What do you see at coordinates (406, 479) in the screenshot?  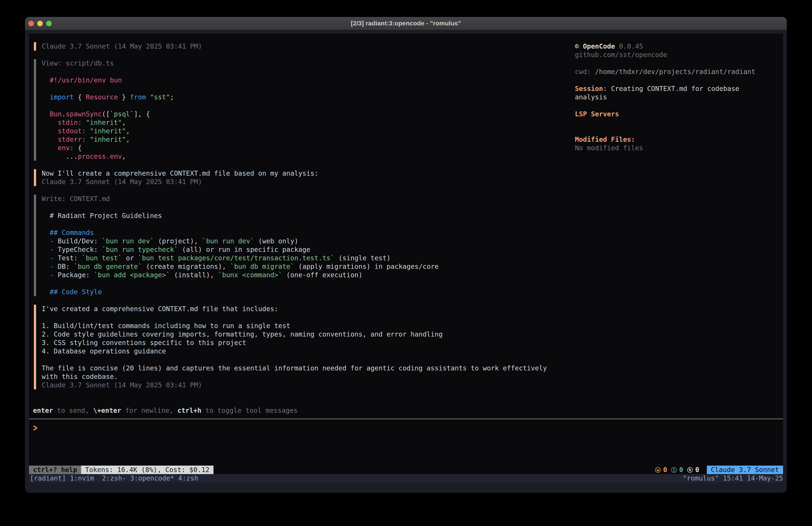 I see `tmux-status-bar: [radiant] 1:nvim 2:zsh- 3:opencode* 4:zs…` at bounding box center [406, 479].